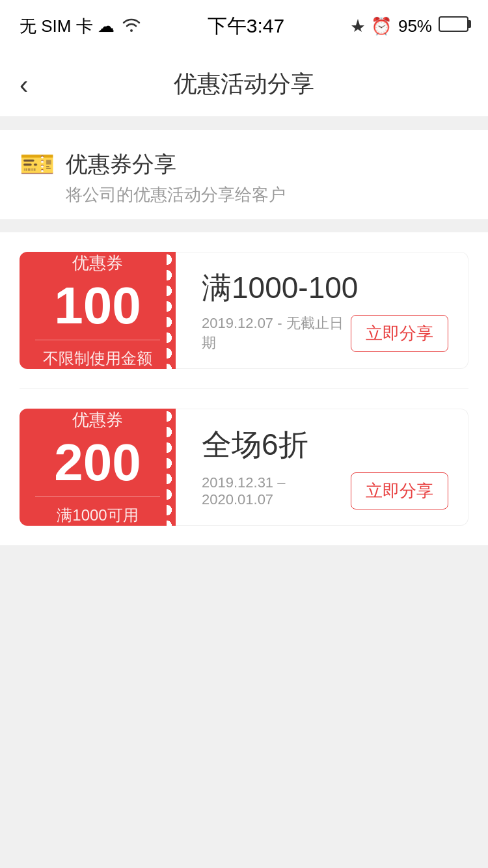 The height and width of the screenshot is (868, 488). What do you see at coordinates (98, 306) in the screenshot?
I see `coupon-value-0: 100` at bounding box center [98, 306].